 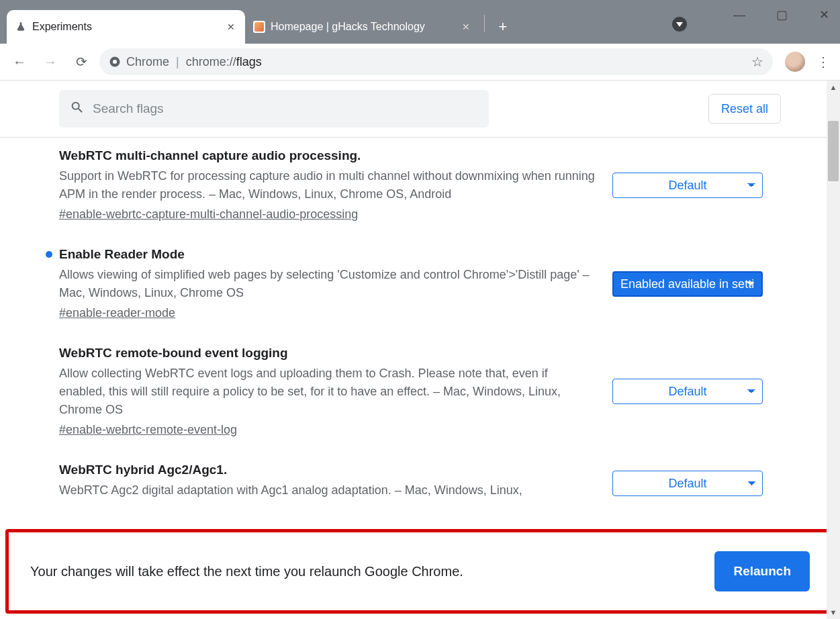 What do you see at coordinates (485, 23) in the screenshot?
I see `tab-divider` at bounding box center [485, 23].